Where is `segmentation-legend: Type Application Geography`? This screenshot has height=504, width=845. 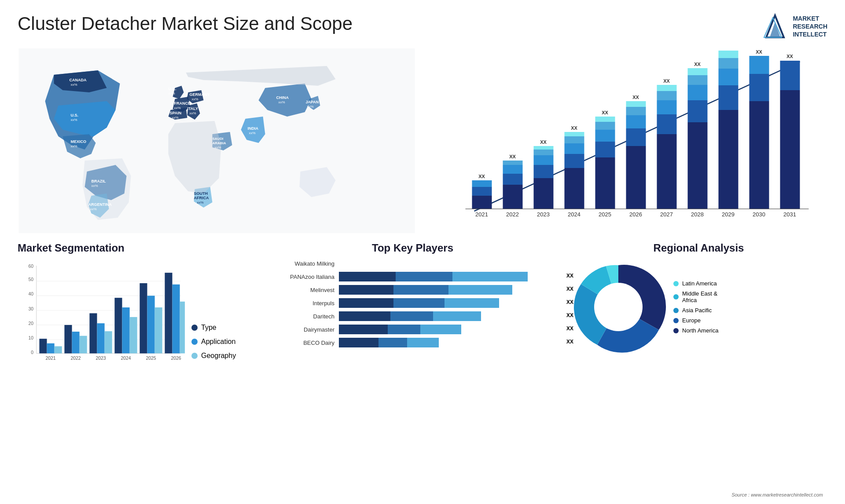 segmentation-legend: Type Application Geography is located at coordinates (214, 348).